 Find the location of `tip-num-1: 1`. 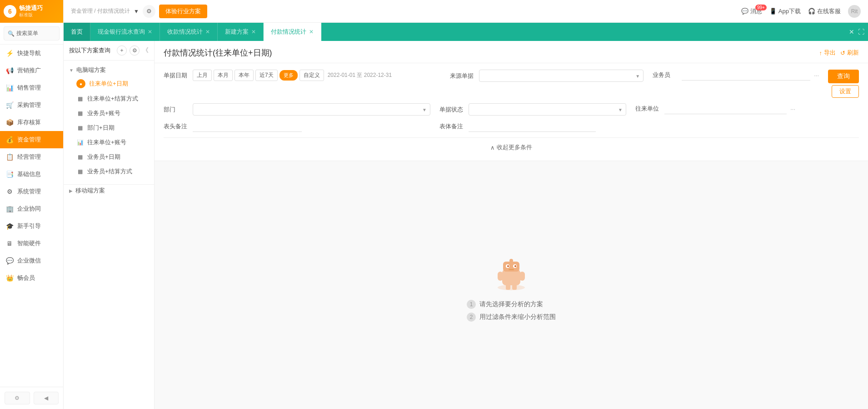

tip-num-1: 1 is located at coordinates (471, 304).